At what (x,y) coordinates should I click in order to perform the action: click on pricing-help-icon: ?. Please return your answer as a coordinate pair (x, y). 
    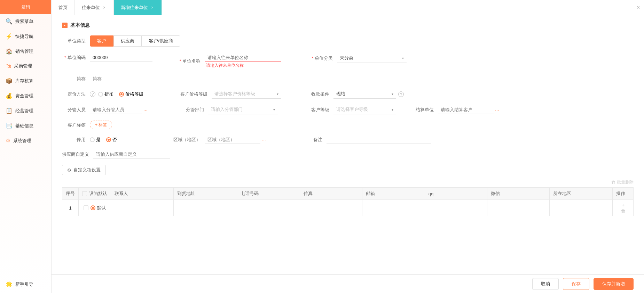
    Looking at the image, I should click on (93, 94).